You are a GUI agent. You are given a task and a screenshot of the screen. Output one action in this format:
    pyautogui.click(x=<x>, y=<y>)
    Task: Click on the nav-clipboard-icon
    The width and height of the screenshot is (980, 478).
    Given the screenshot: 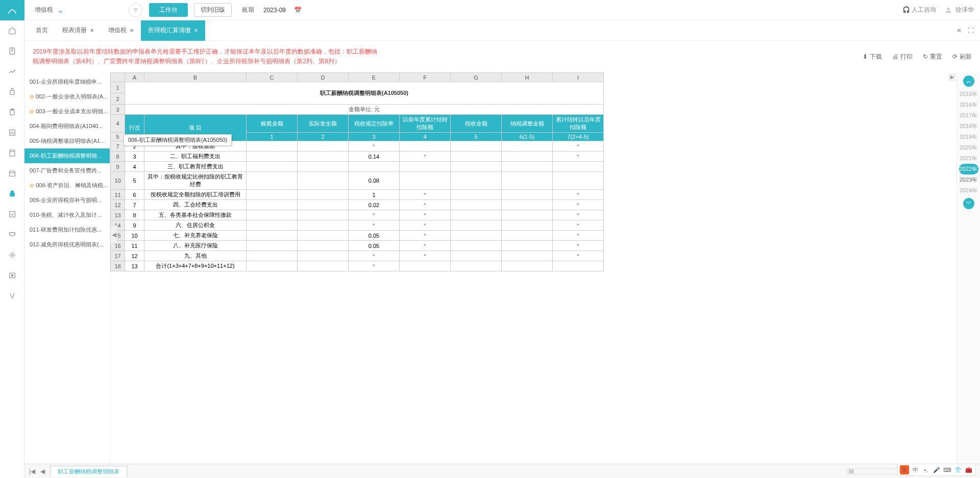 What is the action you would take?
    pyautogui.click(x=12, y=112)
    